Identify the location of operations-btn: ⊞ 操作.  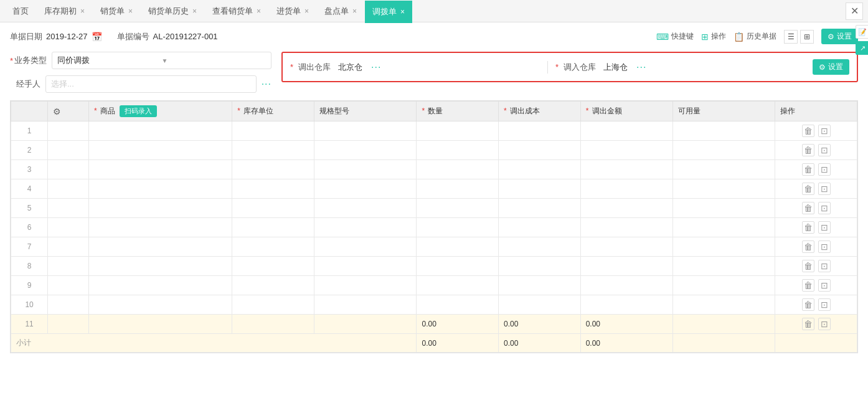
(714, 36).